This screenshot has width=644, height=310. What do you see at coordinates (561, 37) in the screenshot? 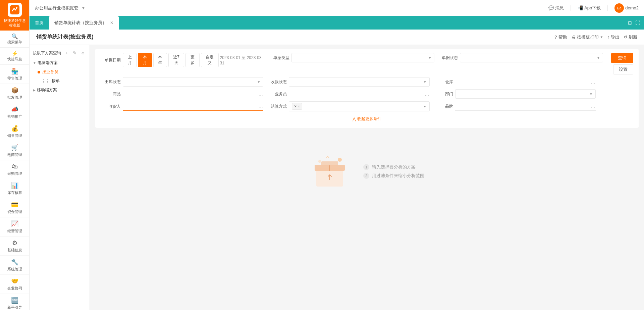
I see `help-button: ? 帮助` at bounding box center [561, 37].